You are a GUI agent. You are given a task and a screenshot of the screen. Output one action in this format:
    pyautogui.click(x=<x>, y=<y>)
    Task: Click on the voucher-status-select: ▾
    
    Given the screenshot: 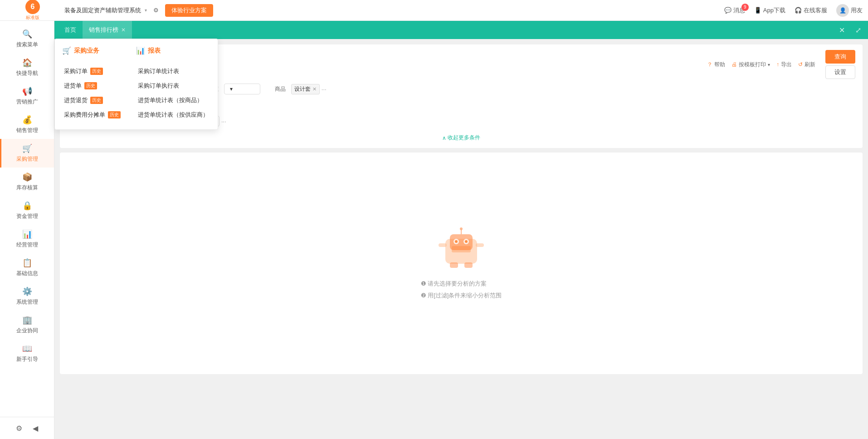 What is the action you would take?
    pyautogui.click(x=242, y=89)
    